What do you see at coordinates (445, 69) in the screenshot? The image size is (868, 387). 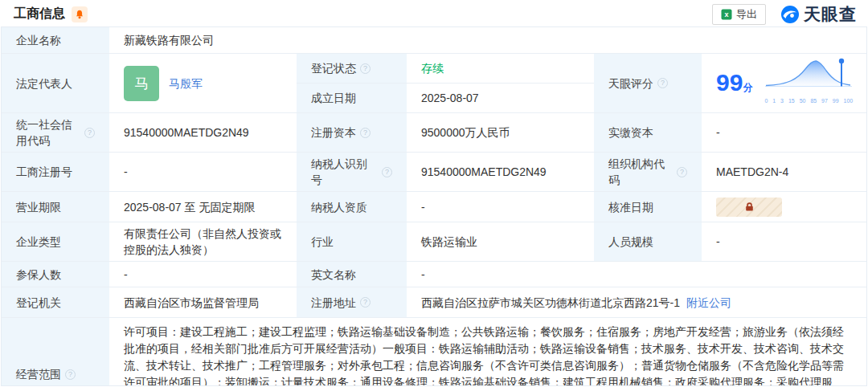 I see `table-row: 登记状态 ? 存续` at bounding box center [445, 69].